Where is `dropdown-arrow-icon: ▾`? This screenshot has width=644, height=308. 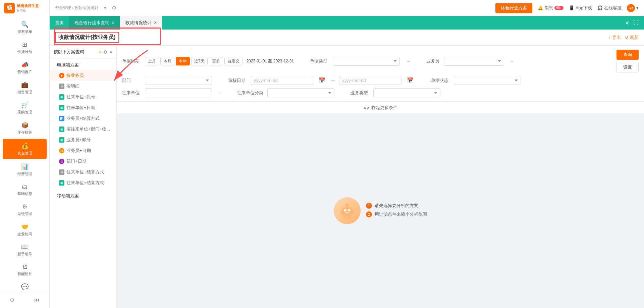 dropdown-arrow-icon: ▾ is located at coordinates (105, 8).